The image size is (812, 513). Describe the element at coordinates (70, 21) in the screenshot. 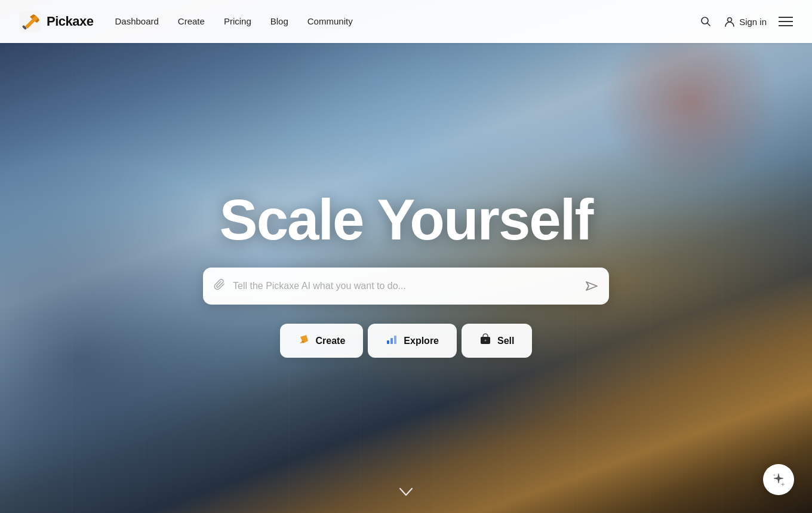

I see `brand-name: Pickaxe` at that location.